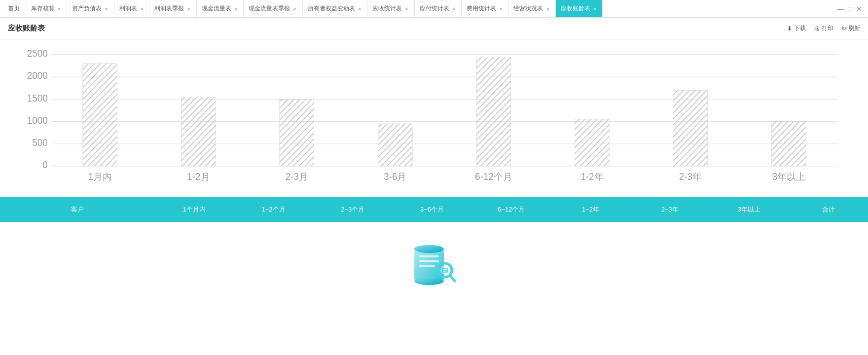 This screenshot has width=868, height=355. What do you see at coordinates (59, 9) in the screenshot?
I see `tab-close-inventory: ×` at bounding box center [59, 9].